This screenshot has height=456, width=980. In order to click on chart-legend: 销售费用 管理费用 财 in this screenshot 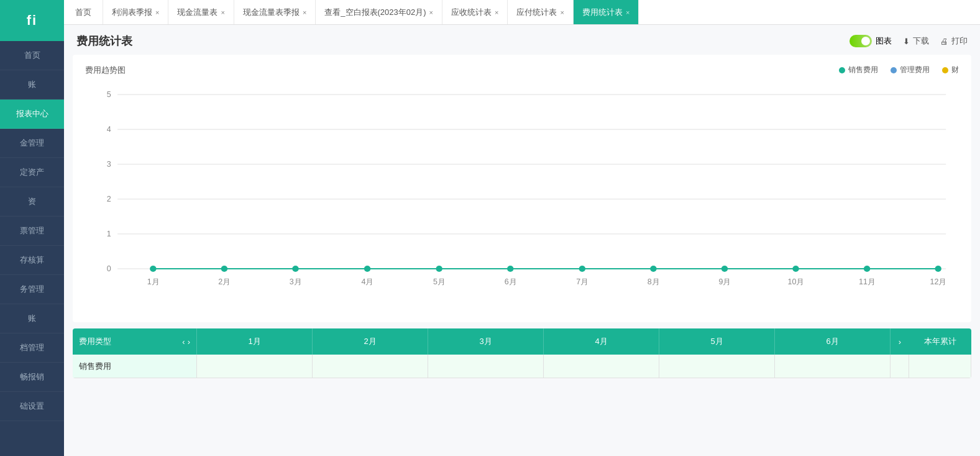, I will do `click(899, 70)`.